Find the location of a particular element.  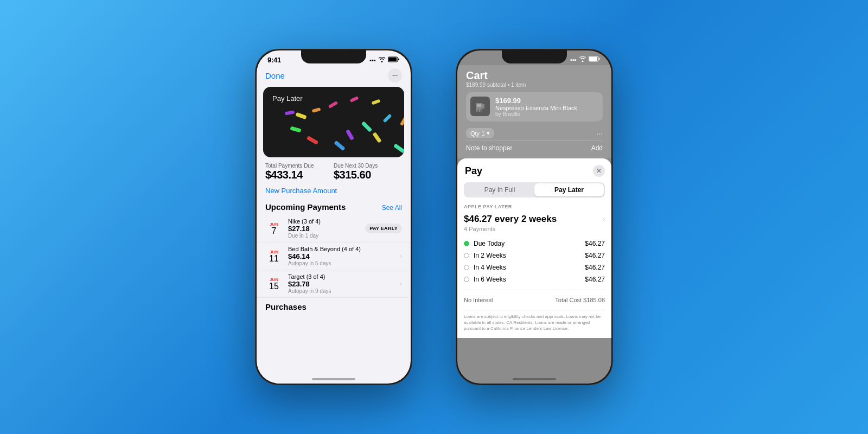

qty-label: Qty 1 is located at coordinates (477, 133).